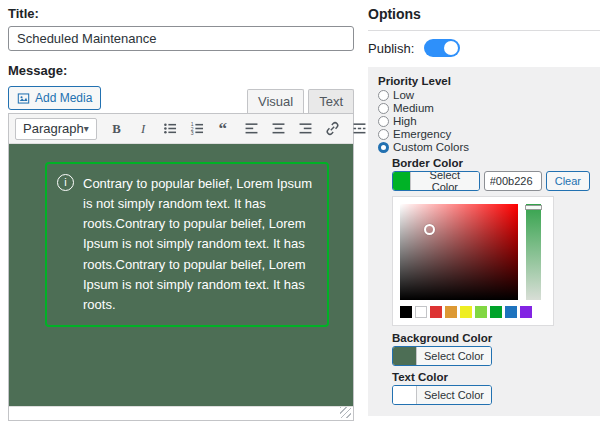 The height and width of the screenshot is (427, 600). Describe the element at coordinates (484, 108) in the screenshot. I see `radio-option-medium: Medium` at that location.